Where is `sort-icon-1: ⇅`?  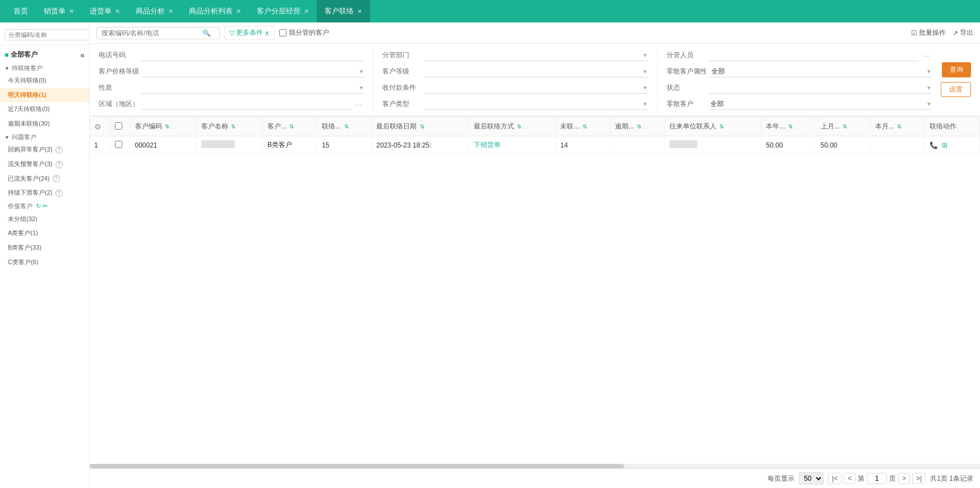
sort-icon-1: ⇅ is located at coordinates (233, 127).